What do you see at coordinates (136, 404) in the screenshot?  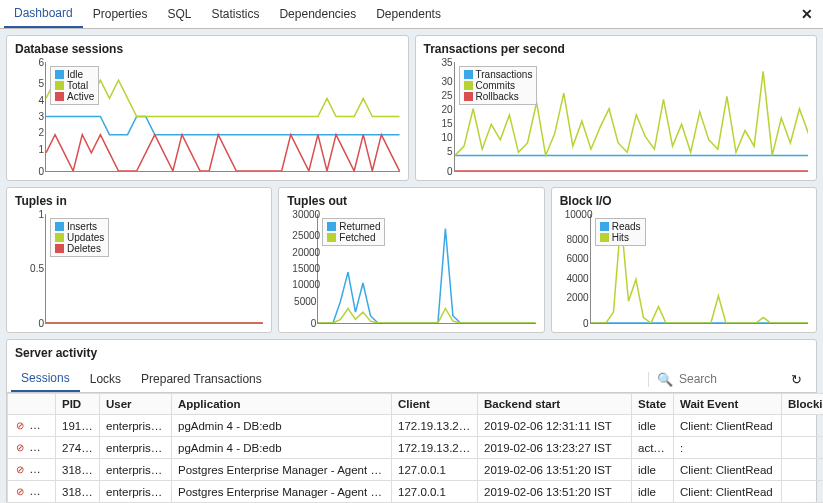 I see `col-user: User` at bounding box center [136, 404].